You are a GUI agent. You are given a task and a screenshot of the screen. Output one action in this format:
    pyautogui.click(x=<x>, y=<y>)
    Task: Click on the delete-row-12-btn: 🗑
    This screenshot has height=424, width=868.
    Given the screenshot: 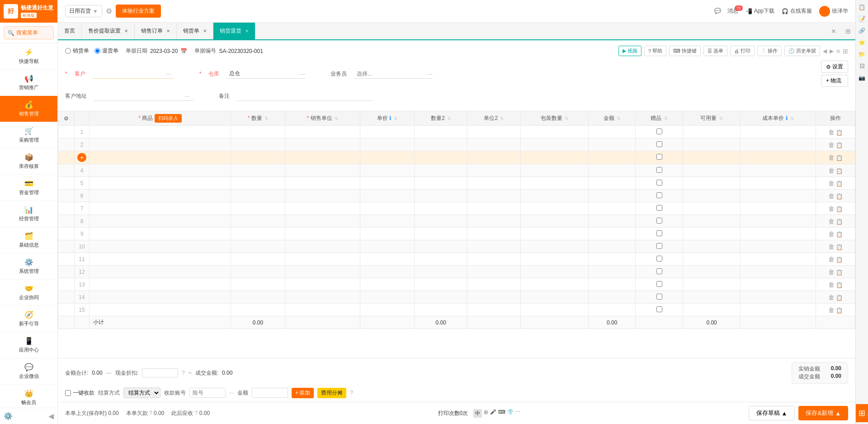 What is the action you would take?
    pyautogui.click(x=831, y=272)
    